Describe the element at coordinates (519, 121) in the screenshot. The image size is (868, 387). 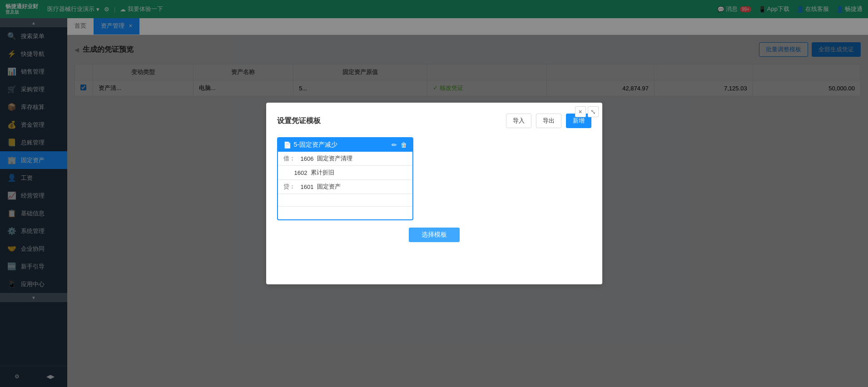
I see `import-btn: 导入` at that location.